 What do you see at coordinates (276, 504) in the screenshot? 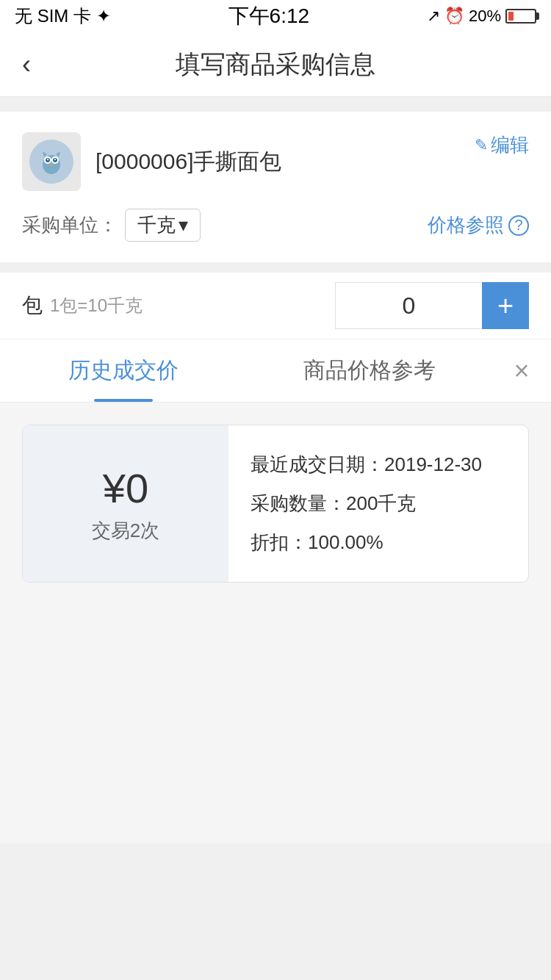
I see `price-card: ¥0 交易2次 最近成交日期：2019-12-30 采购数量：200千克 折扣：…` at bounding box center [276, 504].